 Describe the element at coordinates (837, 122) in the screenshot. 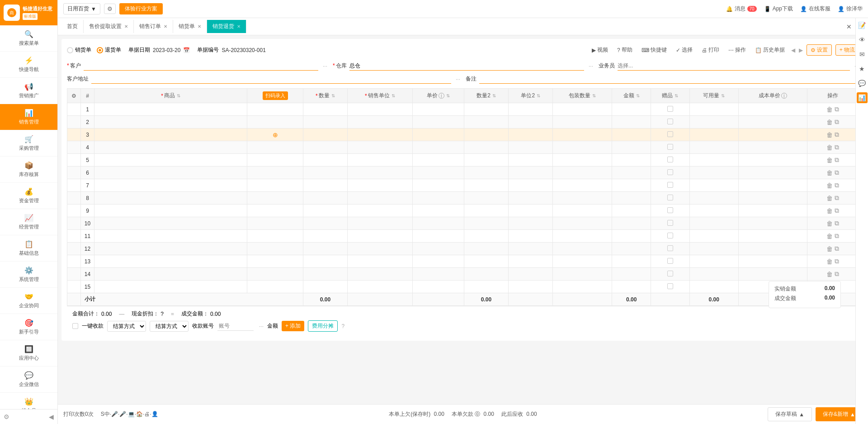

I see `copy-btn-2: ⧉` at that location.